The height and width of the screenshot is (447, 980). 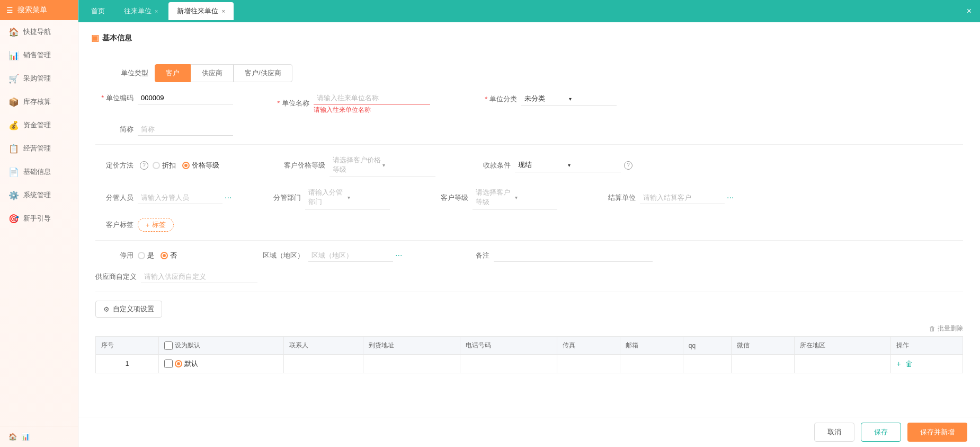 I want to click on unit-name-input, so click(x=372, y=98).